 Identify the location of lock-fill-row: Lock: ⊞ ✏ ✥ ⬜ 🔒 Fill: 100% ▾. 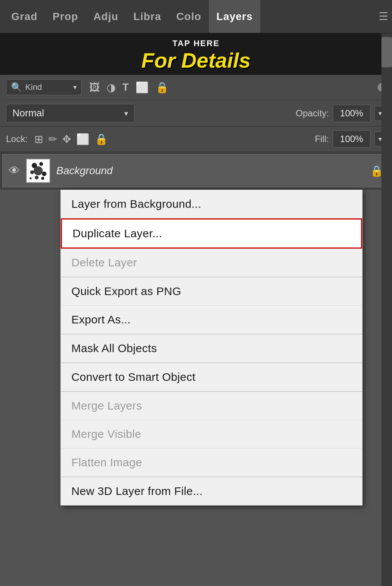
(196, 139).